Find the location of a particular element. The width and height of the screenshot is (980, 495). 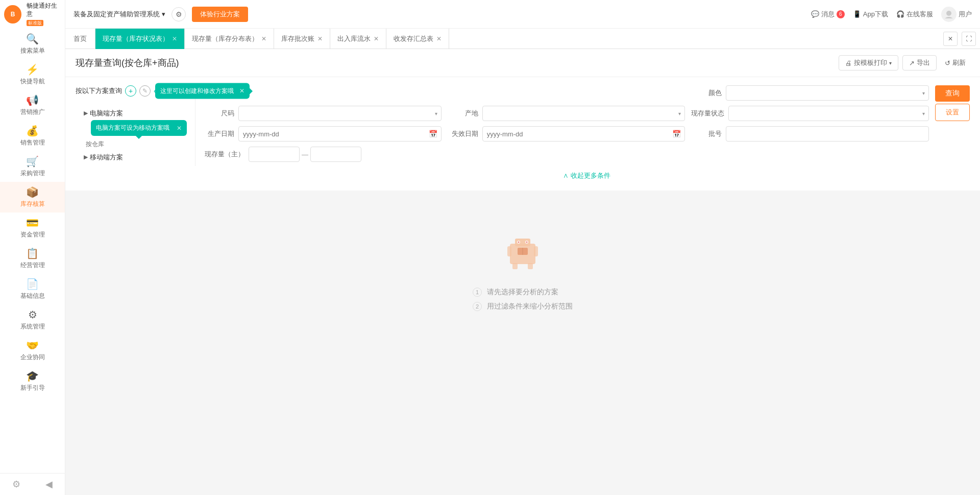

batch-input is located at coordinates (827, 134).